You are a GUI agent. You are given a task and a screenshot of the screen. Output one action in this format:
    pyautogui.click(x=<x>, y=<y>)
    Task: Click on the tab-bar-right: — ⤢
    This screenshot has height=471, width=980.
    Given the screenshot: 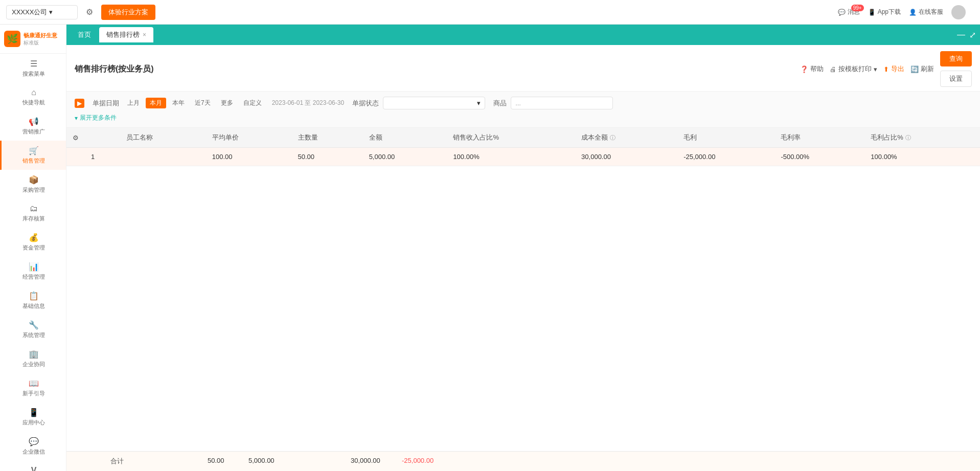 What is the action you would take?
    pyautogui.click(x=966, y=35)
    